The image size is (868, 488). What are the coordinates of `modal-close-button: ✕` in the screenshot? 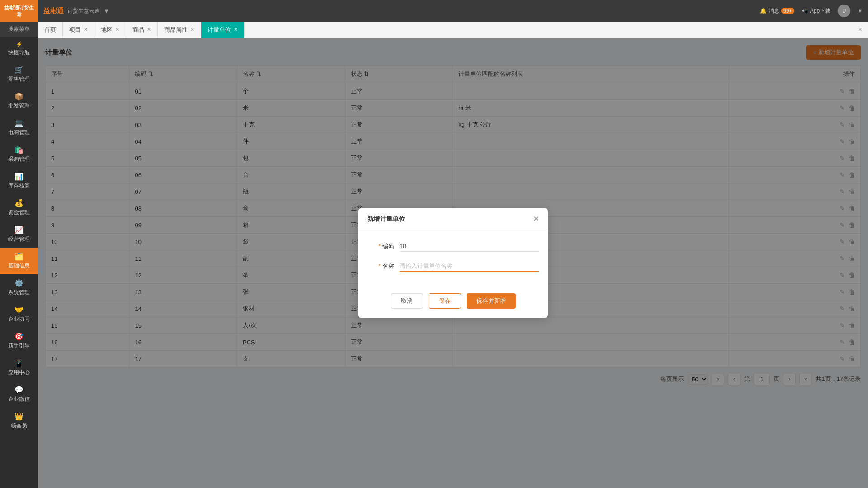 It's located at (536, 219).